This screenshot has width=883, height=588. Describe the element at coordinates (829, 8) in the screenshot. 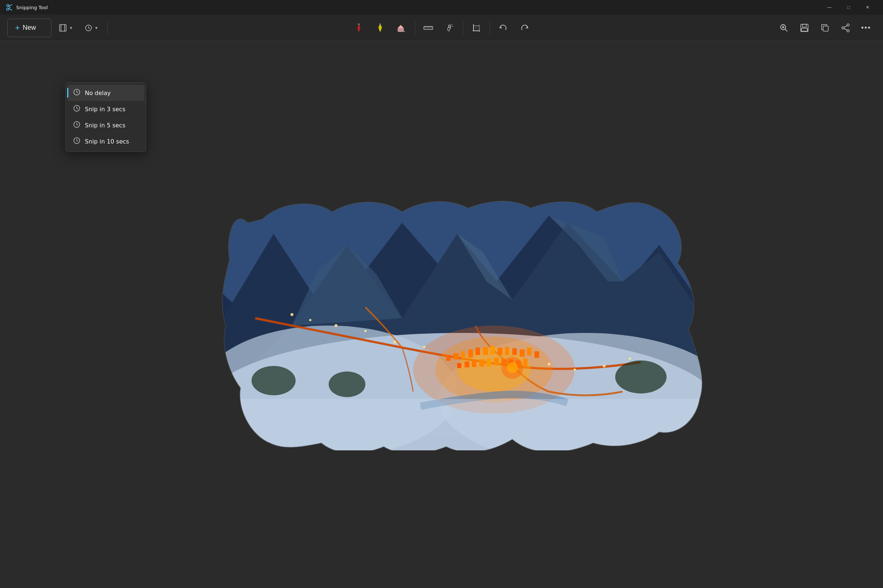

I see `minimize-icon: —` at that location.